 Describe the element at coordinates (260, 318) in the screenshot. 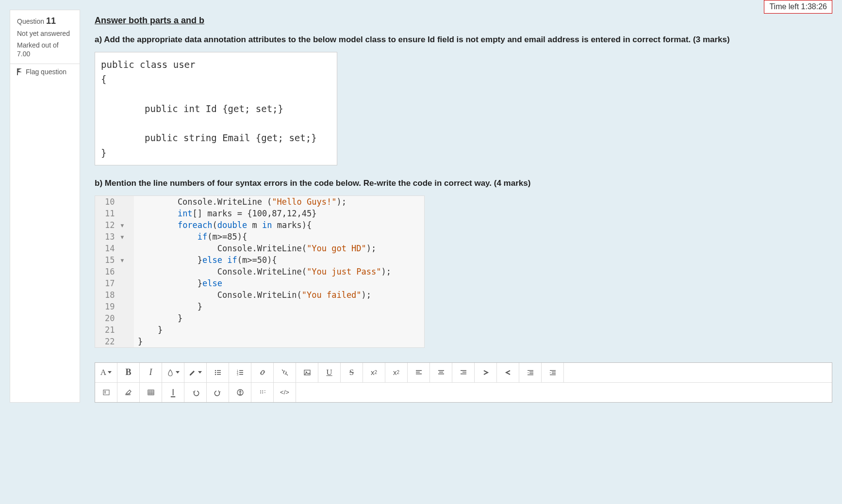

I see `code-line: 20 }` at that location.